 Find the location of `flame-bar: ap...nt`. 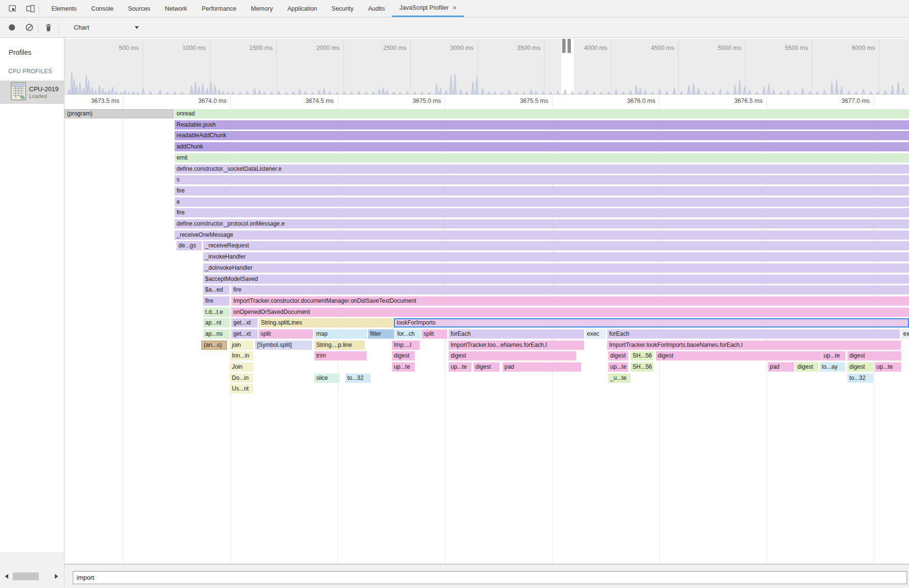

flame-bar: ap...nt is located at coordinates (216, 323).